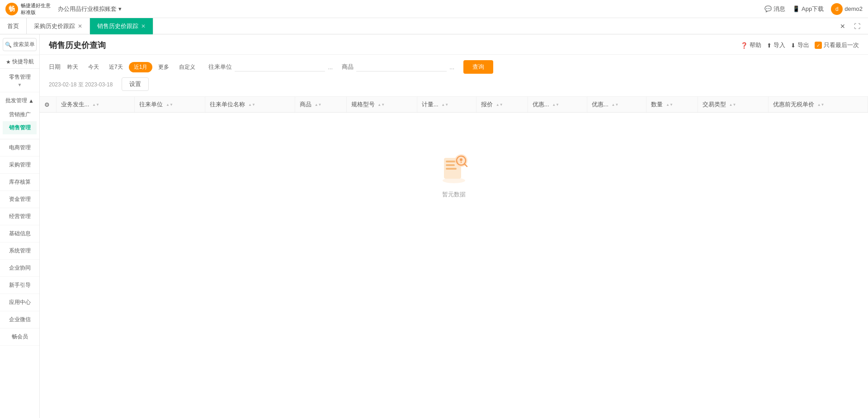 This screenshot has height=418, width=868. I want to click on sidebar-item-basic-info: 基础信息, so click(20, 234).